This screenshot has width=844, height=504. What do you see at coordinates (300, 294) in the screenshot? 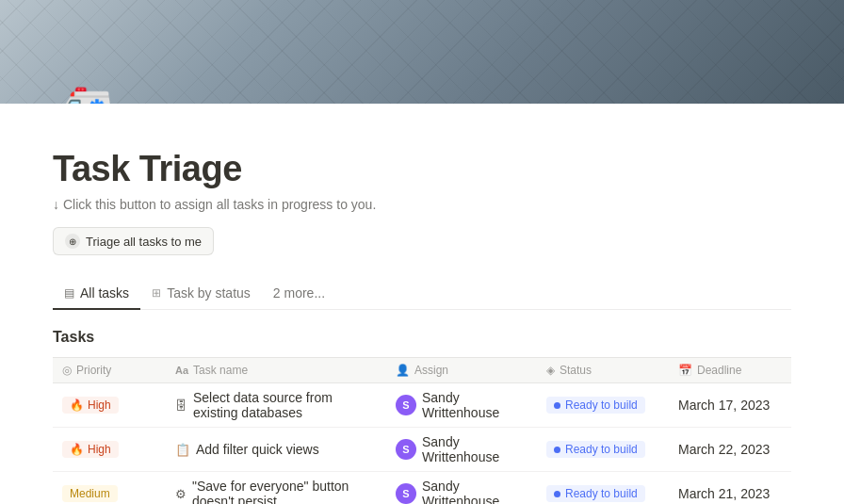
I see `tab-more: 2 more...` at bounding box center [300, 294].